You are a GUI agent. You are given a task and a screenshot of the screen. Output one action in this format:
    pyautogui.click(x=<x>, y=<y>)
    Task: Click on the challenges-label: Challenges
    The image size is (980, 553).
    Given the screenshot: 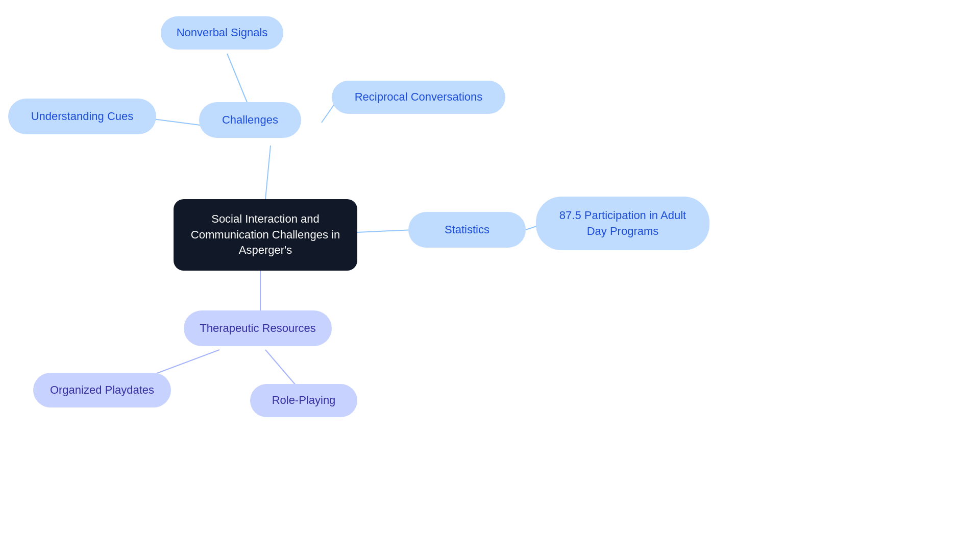 What is the action you would take?
    pyautogui.click(x=250, y=121)
    